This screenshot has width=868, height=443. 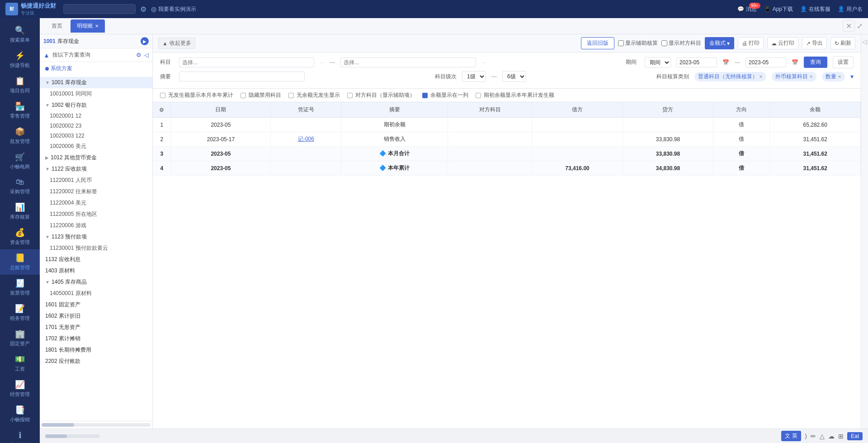 What do you see at coordinates (841, 436) in the screenshot?
I see `bottom-icon-5: ⊞` at bounding box center [841, 436].